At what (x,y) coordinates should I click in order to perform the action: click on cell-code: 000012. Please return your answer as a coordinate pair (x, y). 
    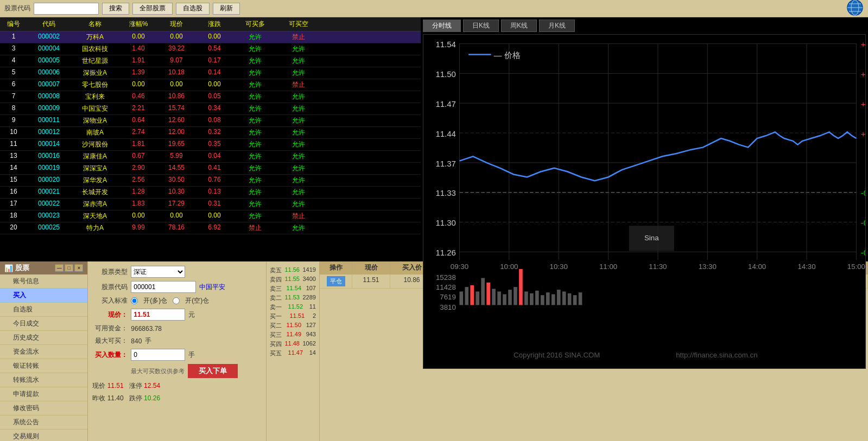
    Looking at the image, I should click on (49, 132).